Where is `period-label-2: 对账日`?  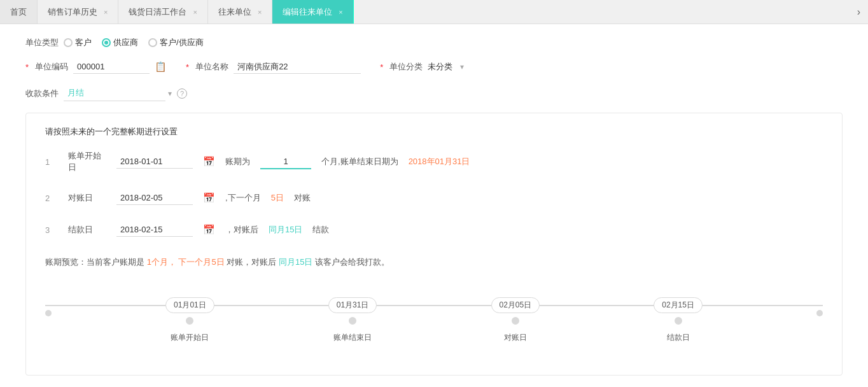
period-label-2: 对账日 is located at coordinates (87, 198).